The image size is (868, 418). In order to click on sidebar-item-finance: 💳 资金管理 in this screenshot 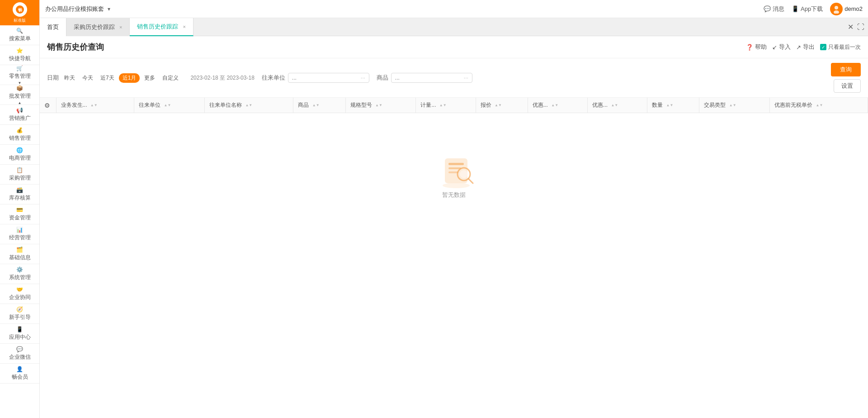, I will do `click(20, 214)`.